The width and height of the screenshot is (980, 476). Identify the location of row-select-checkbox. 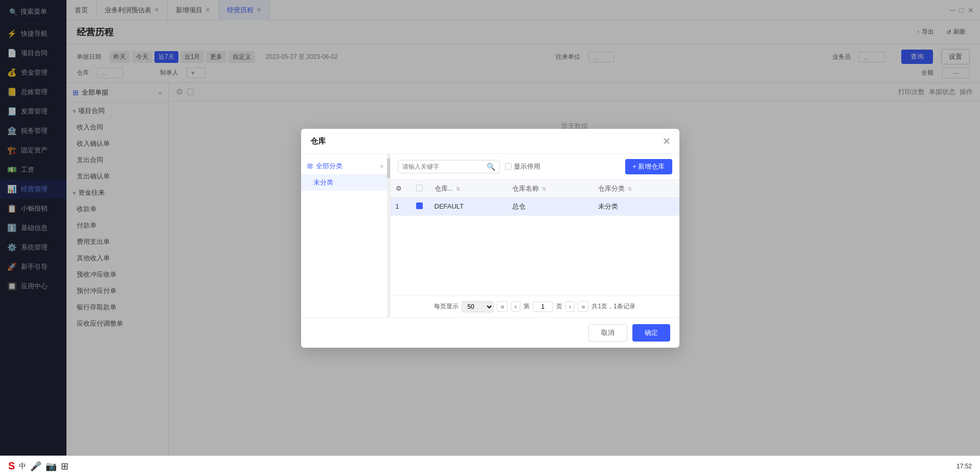
(419, 206).